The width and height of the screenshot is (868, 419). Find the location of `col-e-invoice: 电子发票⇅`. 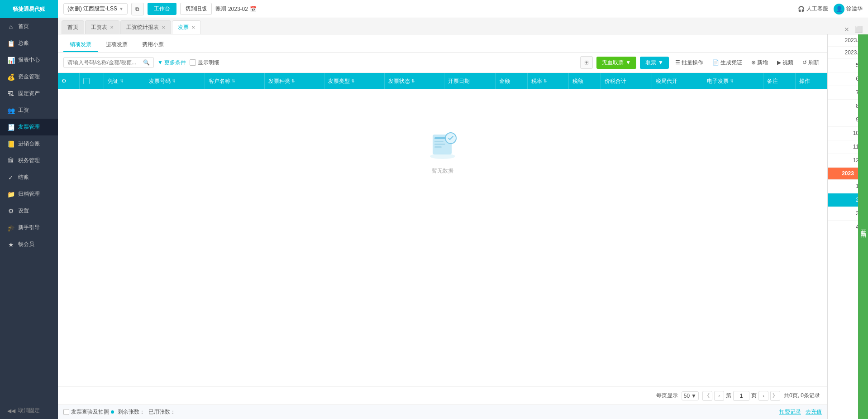

col-e-invoice: 电子发票⇅ is located at coordinates (733, 81).